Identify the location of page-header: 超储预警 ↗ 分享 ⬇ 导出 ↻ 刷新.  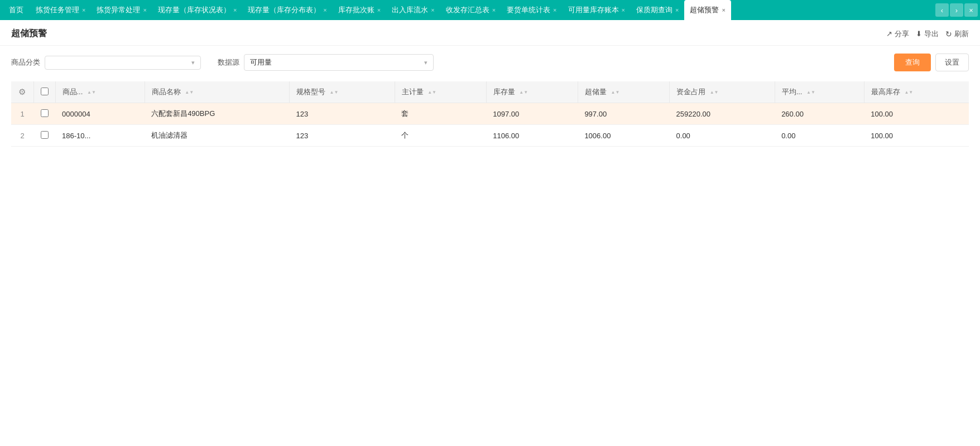
(490, 33).